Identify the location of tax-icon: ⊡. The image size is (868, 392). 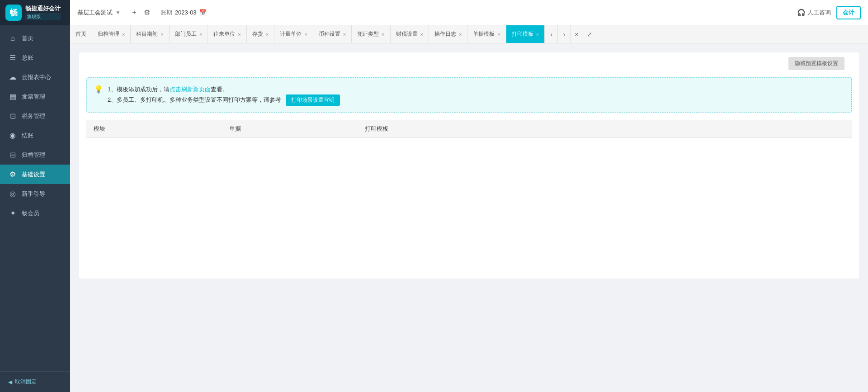
(13, 116).